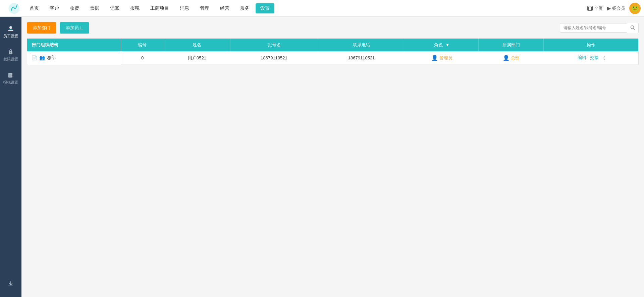  What do you see at coordinates (598, 8) in the screenshot?
I see `fullscreen-label: 全屏` at bounding box center [598, 8].